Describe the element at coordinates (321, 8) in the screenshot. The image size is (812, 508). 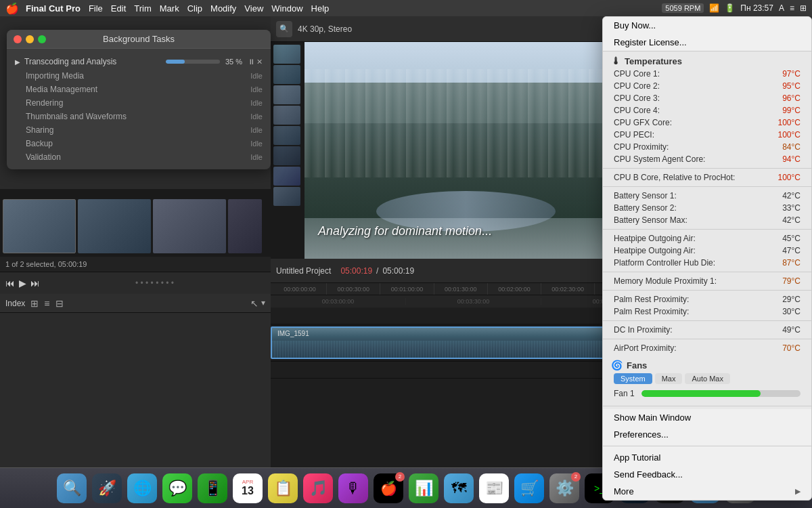
I see `menu-help: Help` at that location.